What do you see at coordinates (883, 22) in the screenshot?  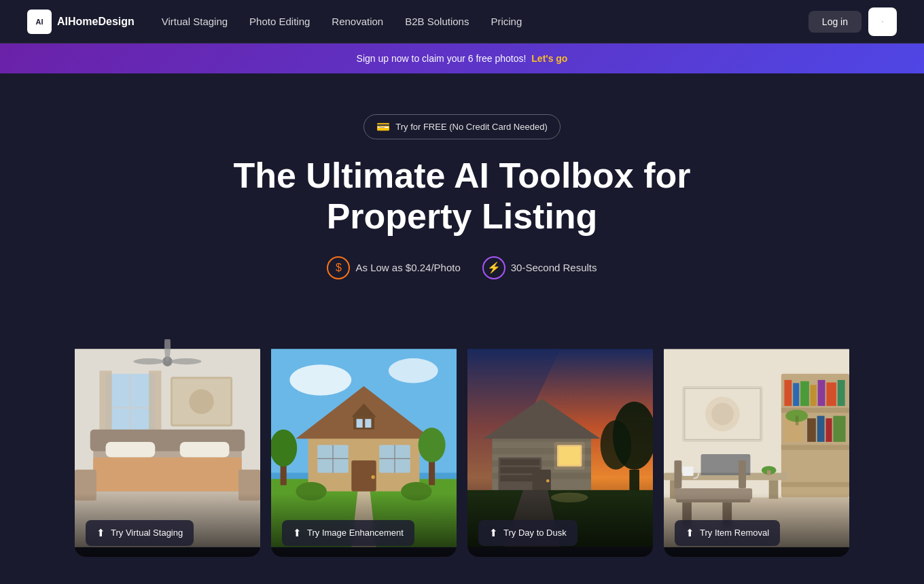 I see `signup-button` at bounding box center [883, 22].